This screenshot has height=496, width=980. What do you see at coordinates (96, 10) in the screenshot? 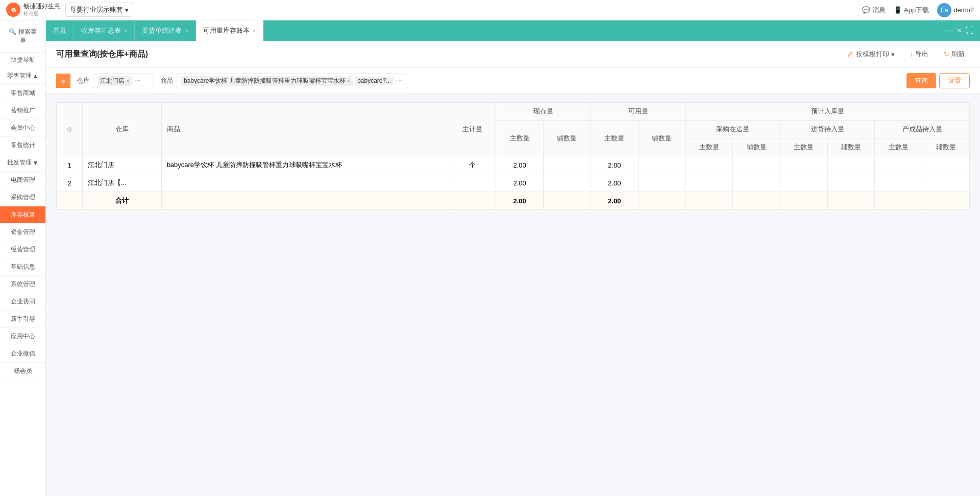
I see `org-name: 母婴行业演示账套` at bounding box center [96, 10].